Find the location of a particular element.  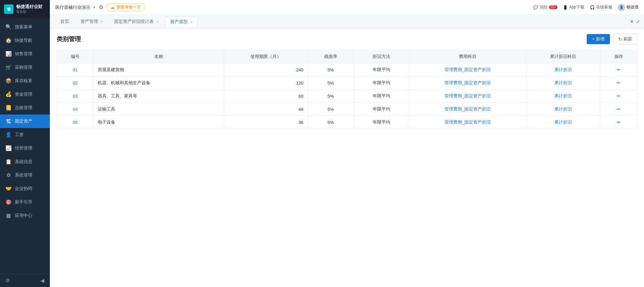

cell-name: 器具、工具、家具等 is located at coordinates (159, 96).